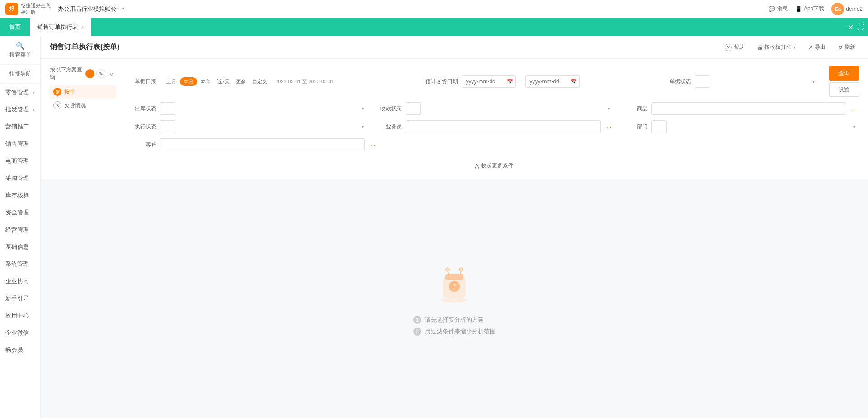  Describe the element at coordinates (388, 127) in the screenshot. I see `salesperson-label: 业务员` at that location.